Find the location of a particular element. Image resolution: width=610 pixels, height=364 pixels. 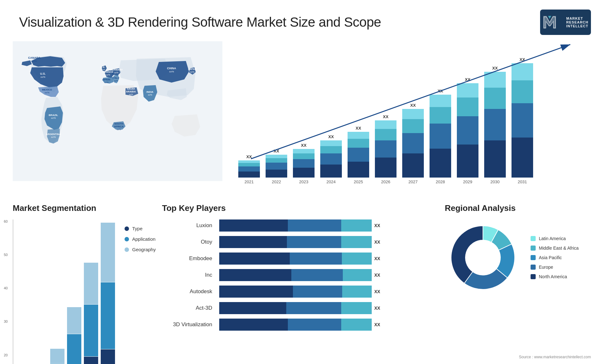

canada-label: CANADA is located at coordinates (34, 58).